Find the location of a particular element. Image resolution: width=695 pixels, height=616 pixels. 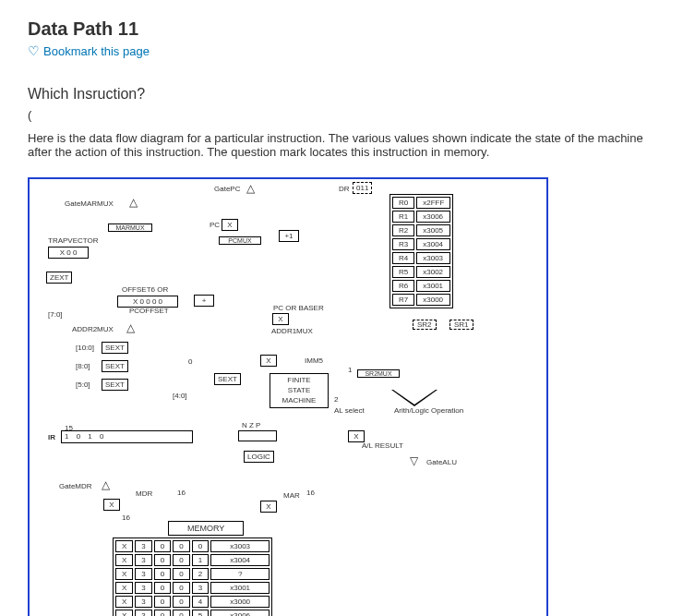

offset6-label: OFFSET6 OR is located at coordinates (145, 290).